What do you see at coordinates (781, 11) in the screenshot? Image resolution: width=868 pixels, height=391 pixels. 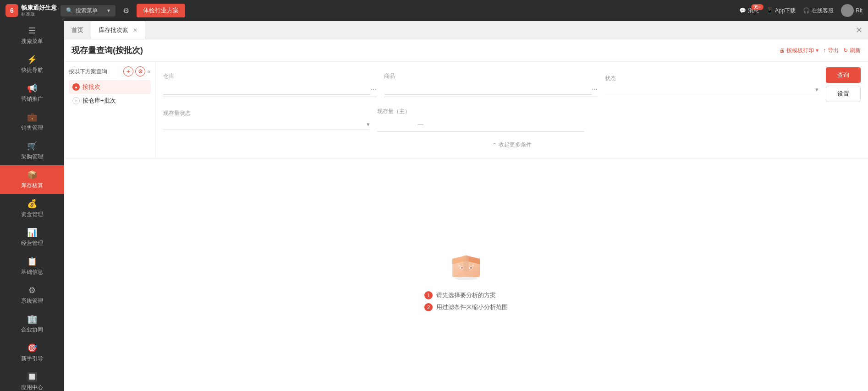 I see `app-download-item: 📱 App下载` at bounding box center [781, 11].